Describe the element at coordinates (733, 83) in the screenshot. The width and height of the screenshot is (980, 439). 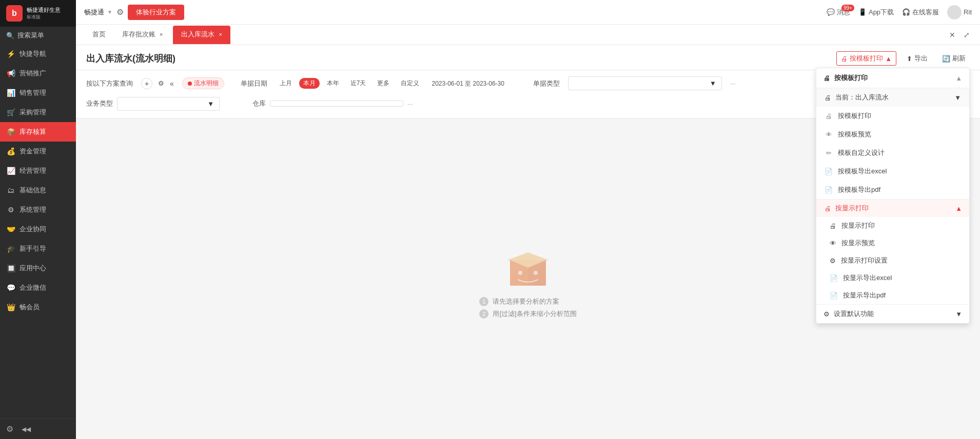
I see `doc-type-more-icon: ···` at that location.